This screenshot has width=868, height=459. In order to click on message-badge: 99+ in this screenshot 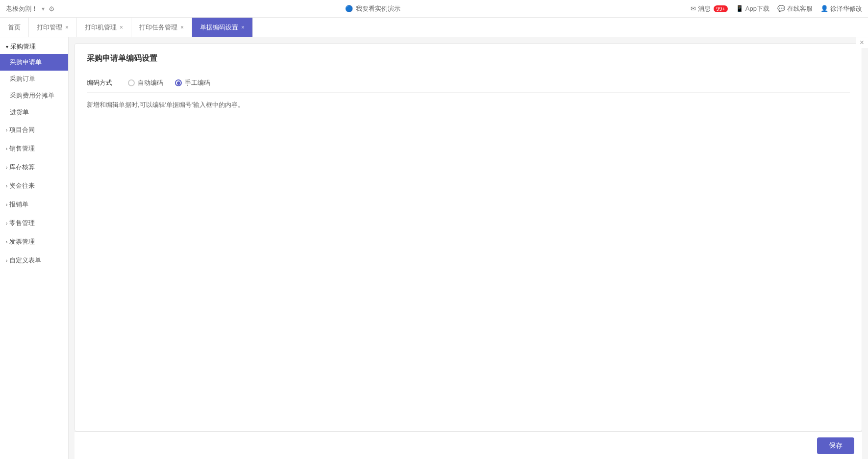, I will do `click(720, 9)`.